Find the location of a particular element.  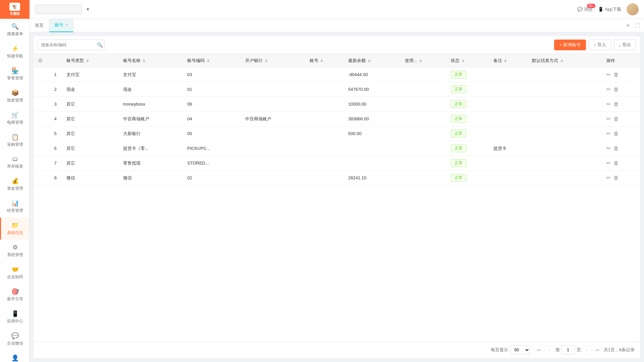

sidebar-item-retail-mgmt: 🏪 零售管理 is located at coordinates (15, 74).